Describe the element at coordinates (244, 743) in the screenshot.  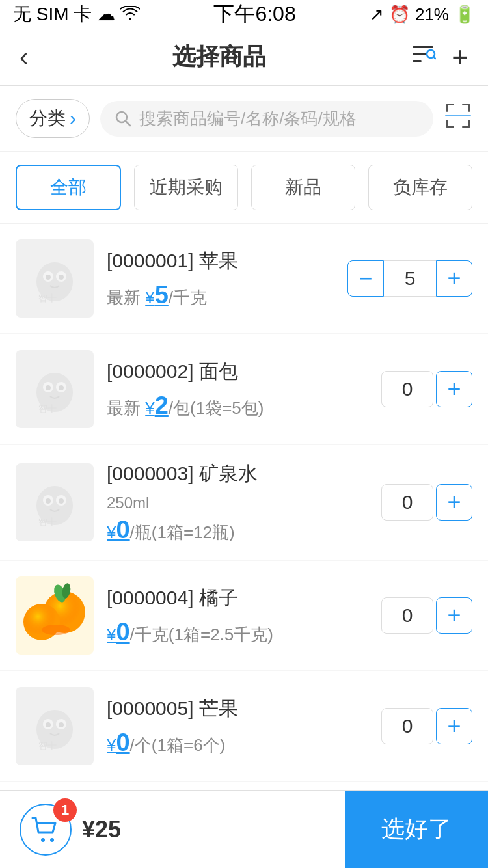
I see `product-price: ¥0/个(1箱=6个)` at that location.